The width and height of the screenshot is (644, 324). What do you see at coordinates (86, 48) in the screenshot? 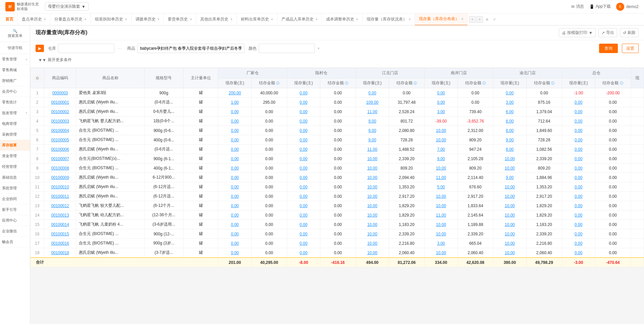
I see `warehouse-input` at bounding box center [86, 48].